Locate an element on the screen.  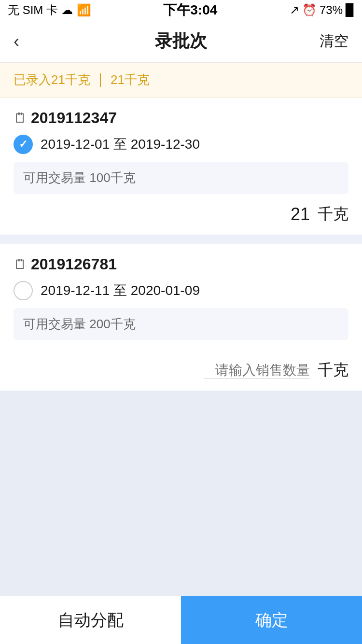
card1-batch-id: 2019112347 is located at coordinates (74, 118).